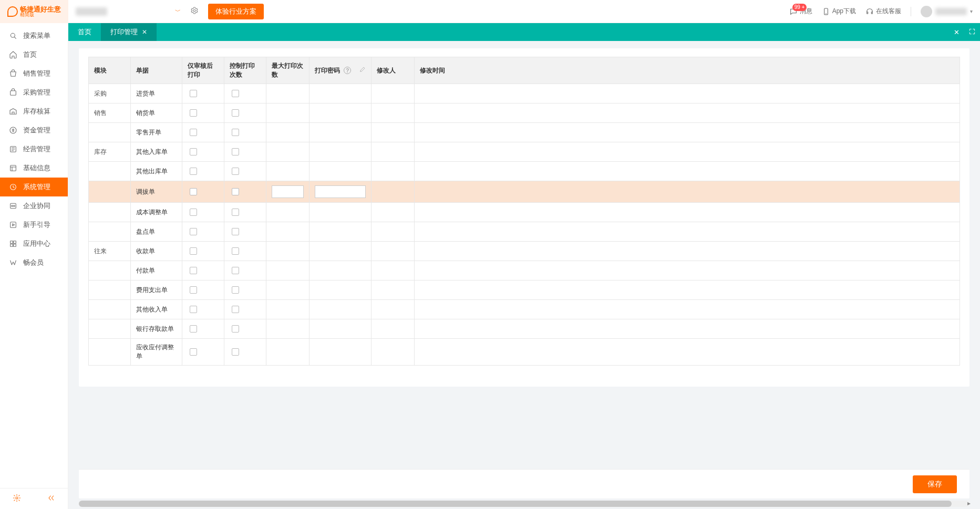 The width and height of the screenshot is (980, 509). I want to click on app-download-button: App下载, so click(839, 12).